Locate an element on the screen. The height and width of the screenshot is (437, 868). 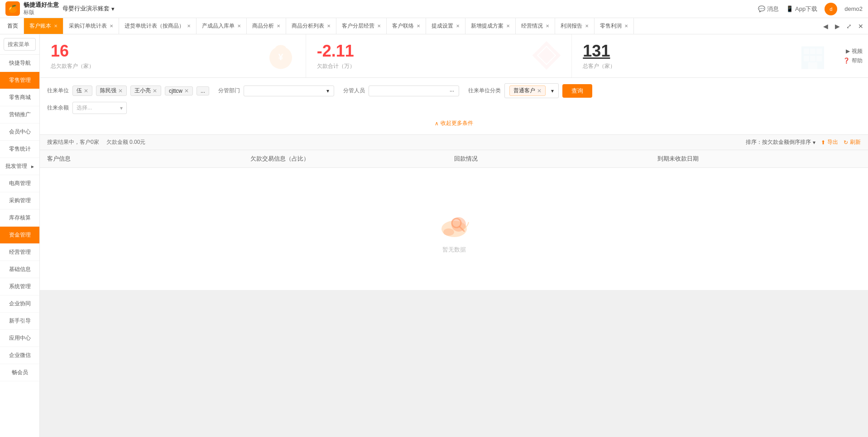
debt-amount: 欠款金额 0.00元 is located at coordinates (126, 142).